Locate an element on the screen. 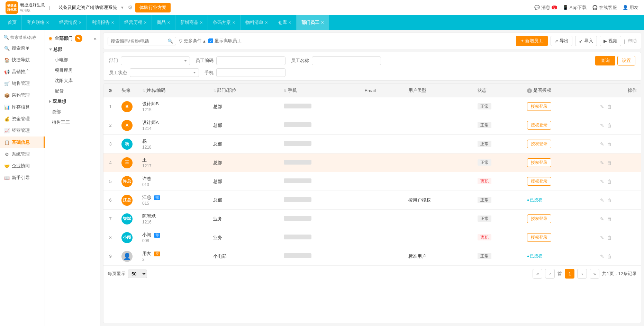 Image resolution: width=644 pixels, height=326 pixels. sidebar-item-guide: 📖 新手引导 is located at coordinates (22, 178).